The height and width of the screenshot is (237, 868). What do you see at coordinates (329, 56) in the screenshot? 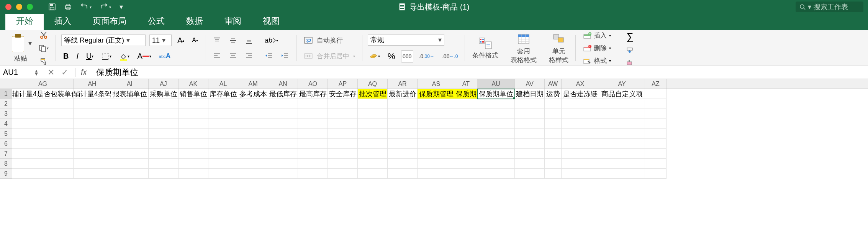
I see `merge-center-button: 合并后居中 ▾` at bounding box center [329, 56].